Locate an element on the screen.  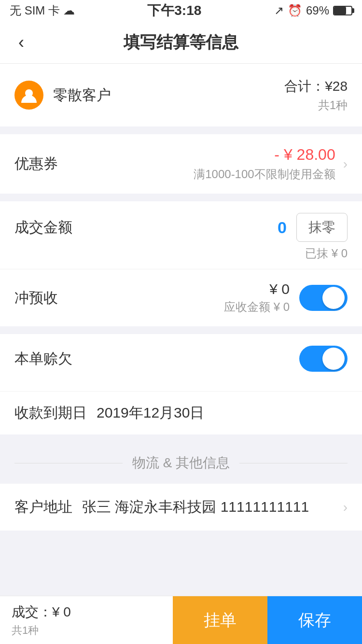
alarm-icon: ⏰ is located at coordinates (295, 11).